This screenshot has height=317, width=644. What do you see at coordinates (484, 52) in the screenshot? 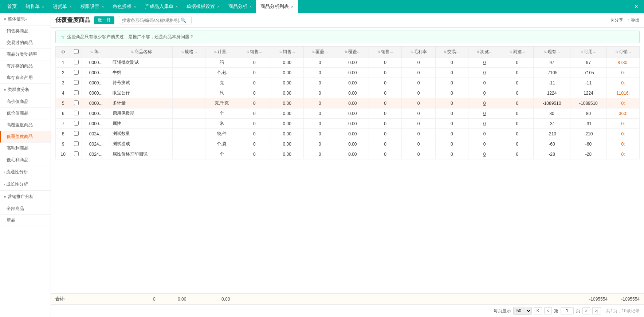
I see `browse1-column-header: ⇅浏览...` at bounding box center [484, 52].